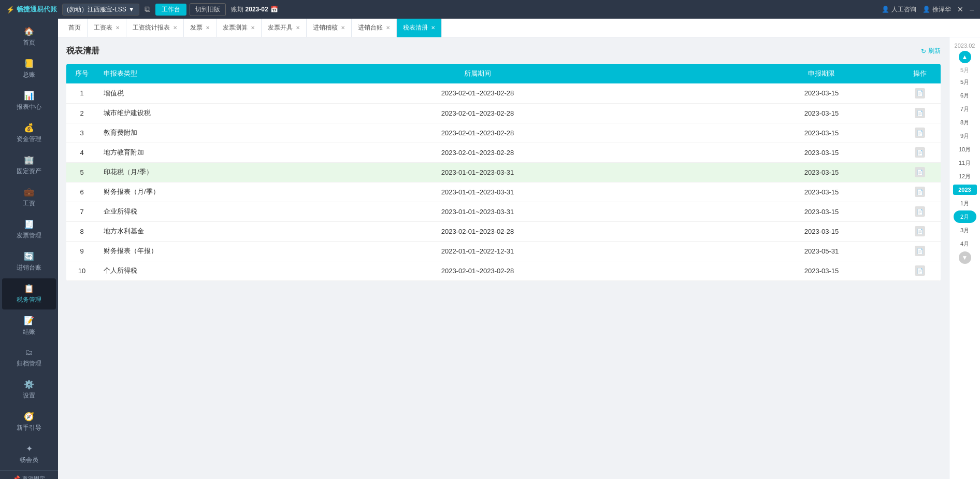 This screenshot has width=980, height=479. Describe the element at coordinates (388, 28) in the screenshot. I see `tab-close-inout-ledger: ✕` at that location.